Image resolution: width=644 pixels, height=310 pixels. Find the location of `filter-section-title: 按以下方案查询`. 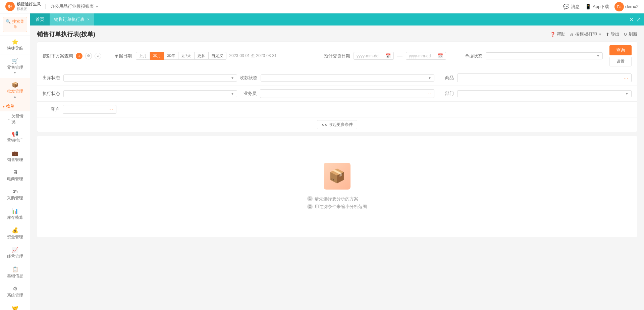

filter-section-title: 按以下方案查询 is located at coordinates (58, 56).